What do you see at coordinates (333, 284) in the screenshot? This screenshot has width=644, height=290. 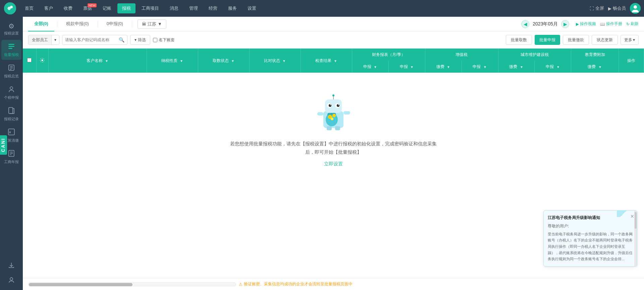 I see `bottom-bar: ⚠ 验证账密、采集信息均成功的企业才会流转至批量报税页面中` at bounding box center [333, 284].